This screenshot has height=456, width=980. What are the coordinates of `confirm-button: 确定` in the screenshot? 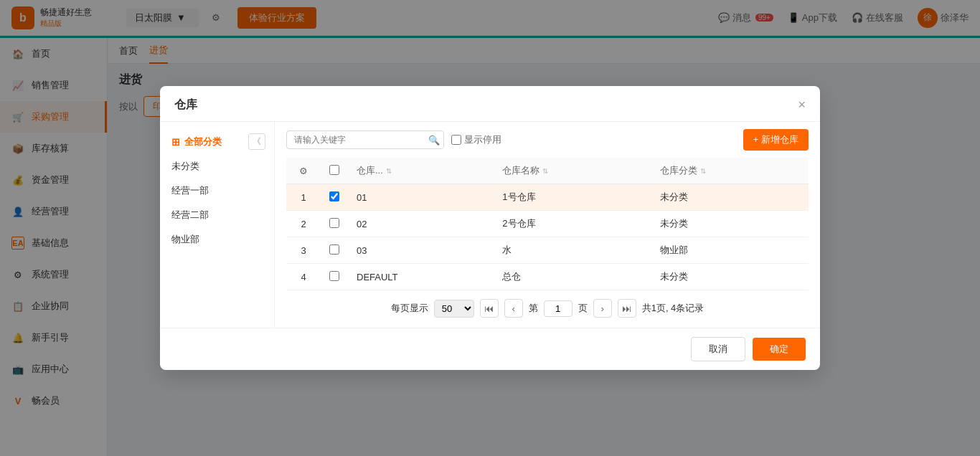 It's located at (779, 349).